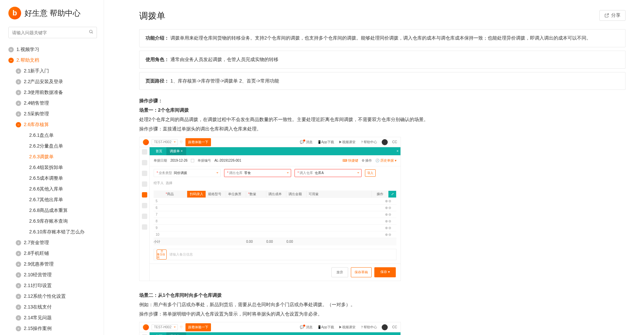 The width and height of the screenshot is (644, 335). Describe the element at coordinates (53, 82) in the screenshot. I see `nav-2-2: +2.2产品安装及登录` at that location.